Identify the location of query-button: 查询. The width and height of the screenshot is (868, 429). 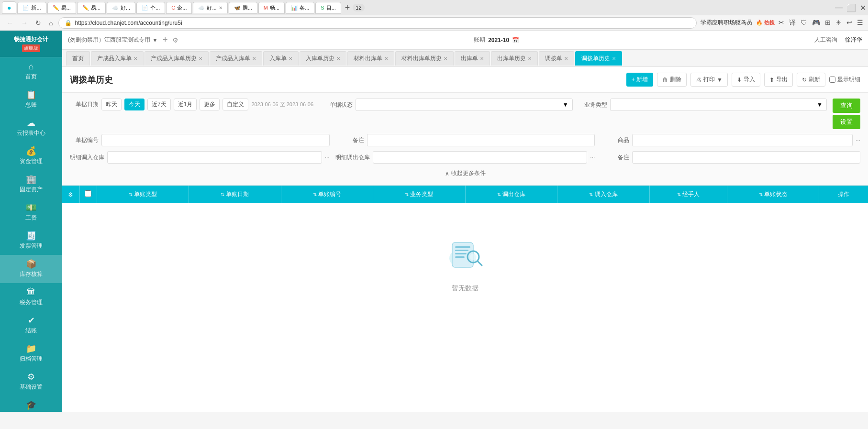
(846, 106).